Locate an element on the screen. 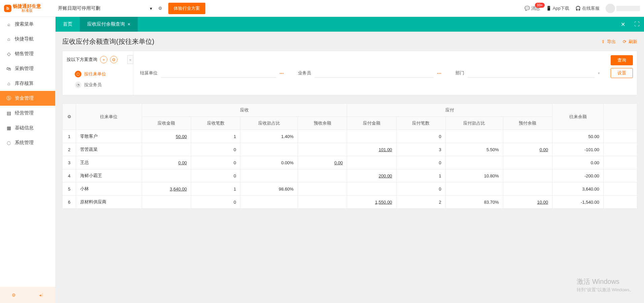  sidebar-item-label: 资金管理 is located at coordinates (24, 98).